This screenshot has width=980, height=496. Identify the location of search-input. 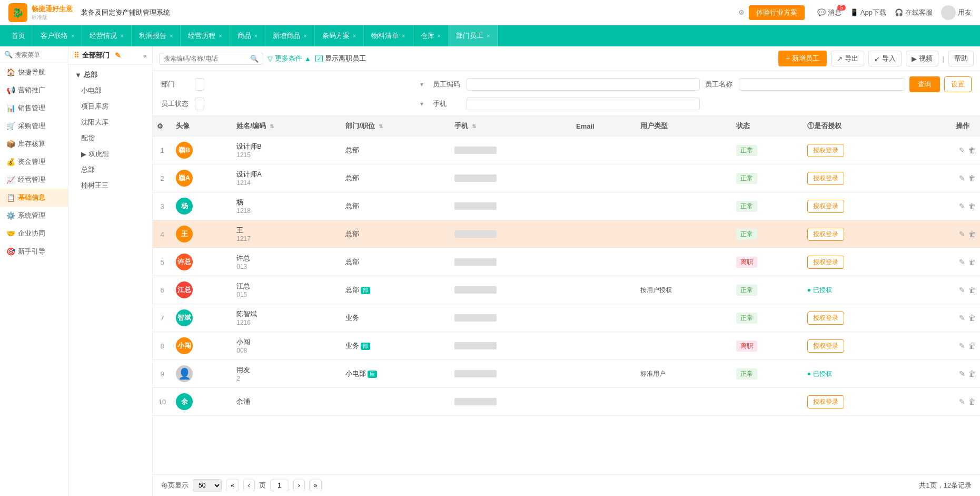
(206, 59).